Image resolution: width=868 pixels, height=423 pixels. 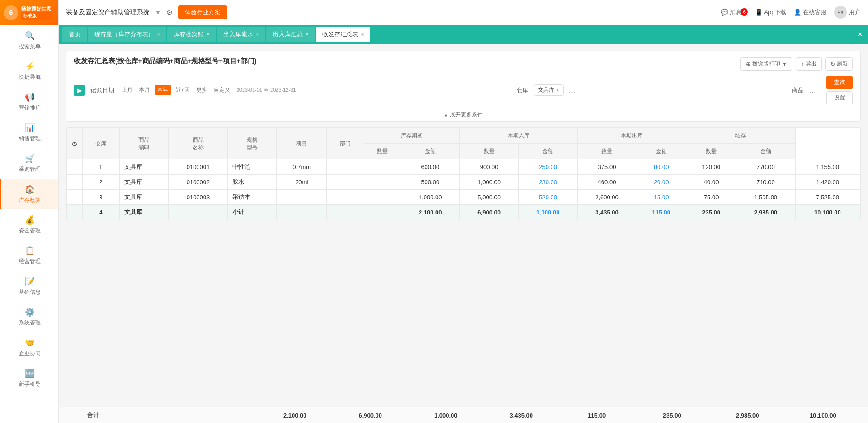 I want to click on top-bar: 装备及固定资产辅助管理系统 ▼ ⚙ 体验行业方案 💬 消息 6 📱 App下载 …, so click(x=463, y=13).